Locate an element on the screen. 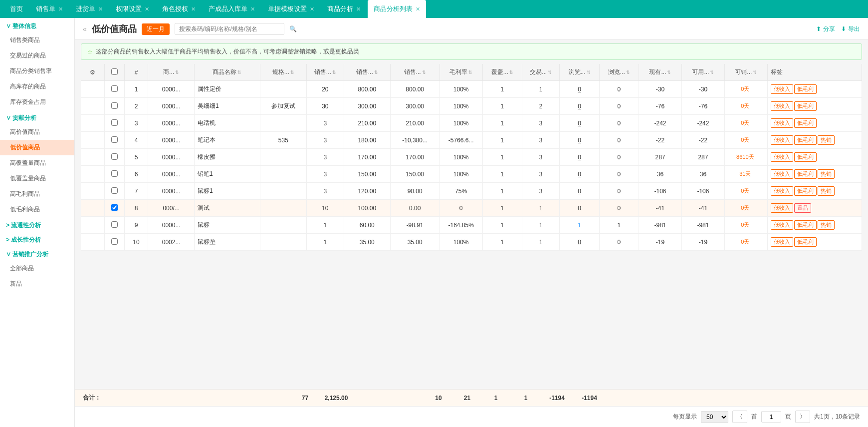 This screenshot has height=427, width=868. th-gross: 毛利率 ⇅ is located at coordinates (461, 72).